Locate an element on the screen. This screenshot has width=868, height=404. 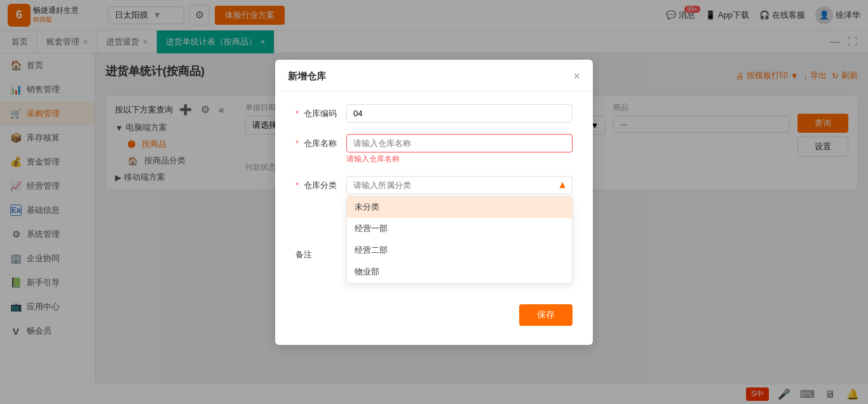
code-field-row: * 仓库编码 is located at coordinates (434, 113).